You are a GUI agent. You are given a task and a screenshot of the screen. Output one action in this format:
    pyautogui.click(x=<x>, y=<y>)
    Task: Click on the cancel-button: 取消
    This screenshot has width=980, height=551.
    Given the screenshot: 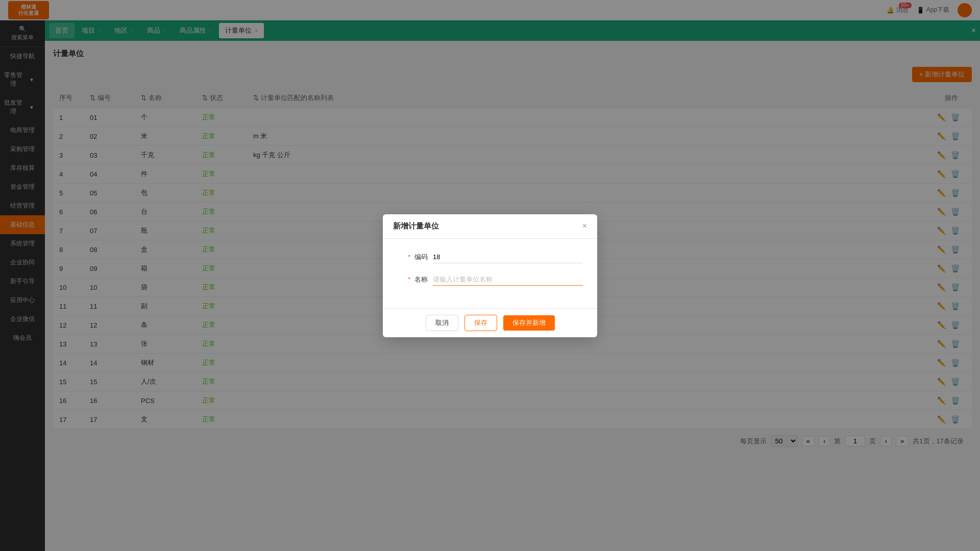 What is the action you would take?
    pyautogui.click(x=442, y=323)
    